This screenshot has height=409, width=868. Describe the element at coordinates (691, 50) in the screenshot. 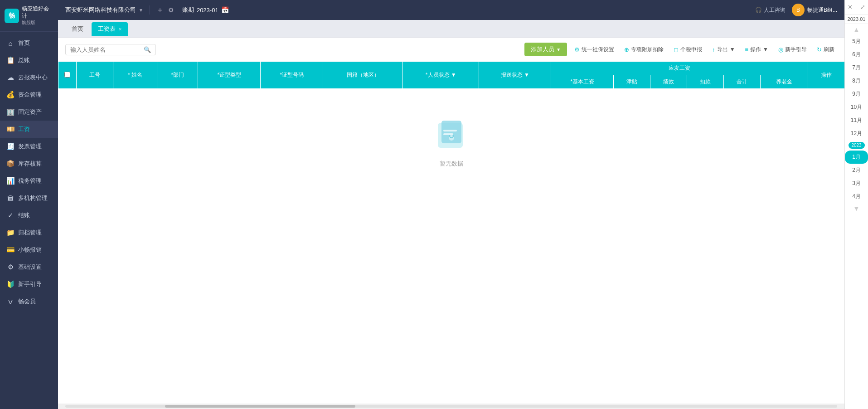

I see `tax-report-label: 个税申报` at that location.